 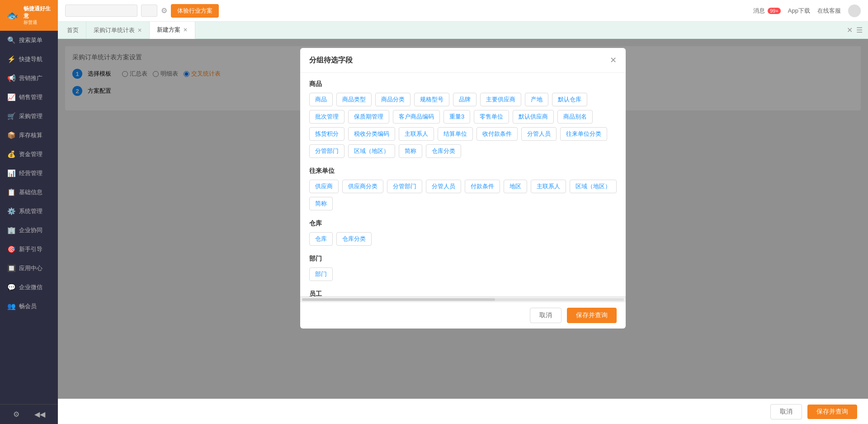 I want to click on notification-area: 消息 99+, so click(x=767, y=11).